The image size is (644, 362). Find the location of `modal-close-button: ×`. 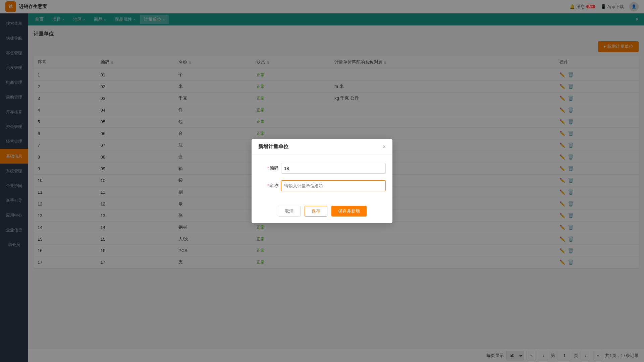

modal-close-button: × is located at coordinates (384, 147).